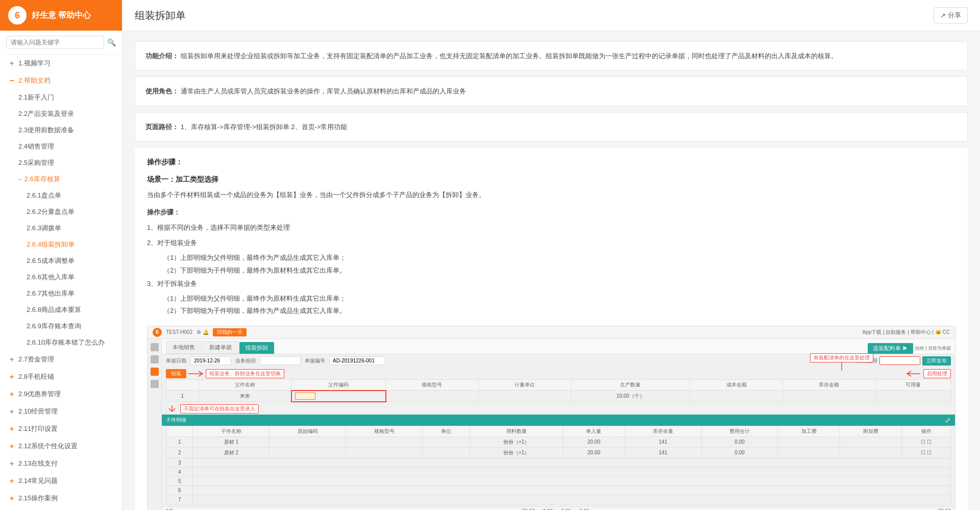  I want to click on sidebar-item-263: 2.6.3调拨单, so click(61, 228).